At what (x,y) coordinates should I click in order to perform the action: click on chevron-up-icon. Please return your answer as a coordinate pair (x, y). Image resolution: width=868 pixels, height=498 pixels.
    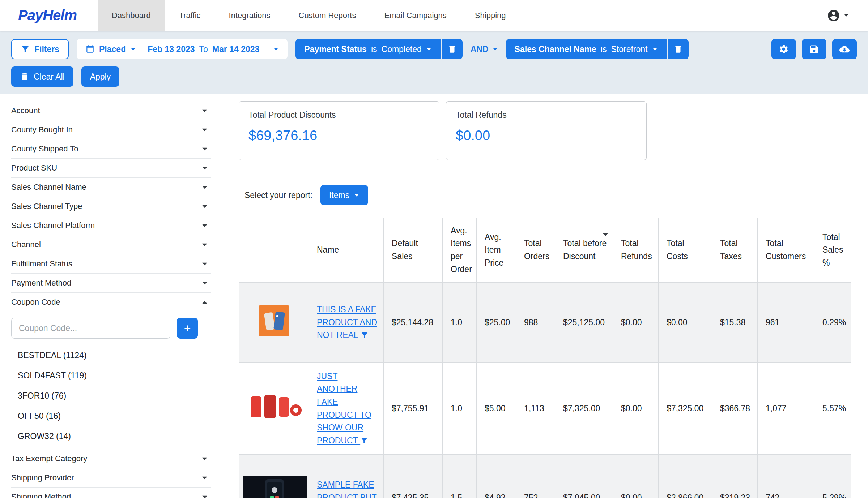
    Looking at the image, I should click on (205, 302).